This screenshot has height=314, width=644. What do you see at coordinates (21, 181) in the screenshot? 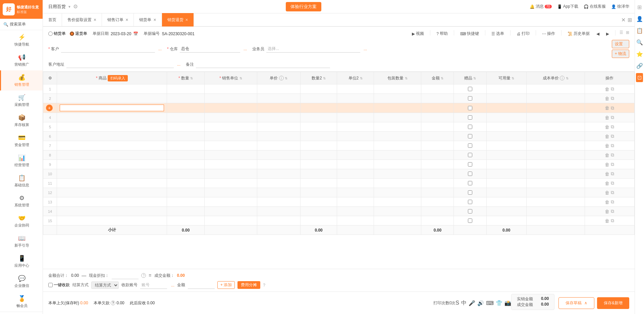
I see `sidebar-item-basic-info: 📋 基础信息` at bounding box center [21, 181].